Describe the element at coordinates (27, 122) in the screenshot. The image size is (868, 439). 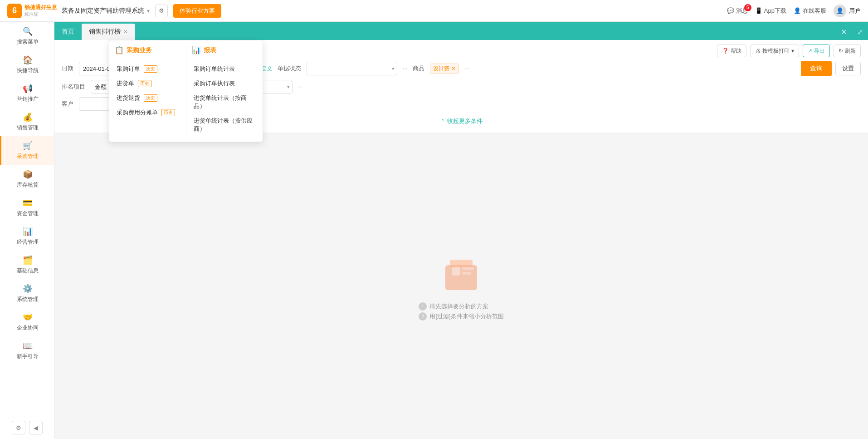
I see `sidebar-item-sales: 💰 销售管理` at that location.